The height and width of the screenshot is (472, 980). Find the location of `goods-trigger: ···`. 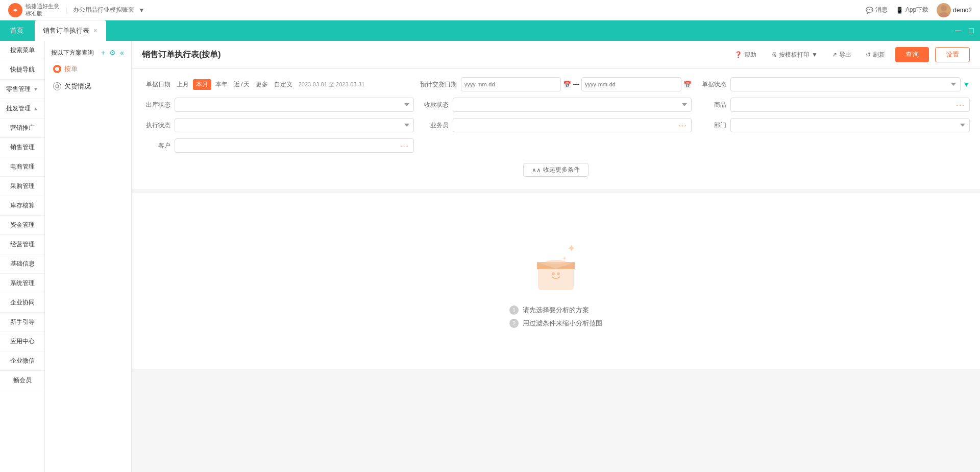

goods-trigger: ··· is located at coordinates (850, 105).